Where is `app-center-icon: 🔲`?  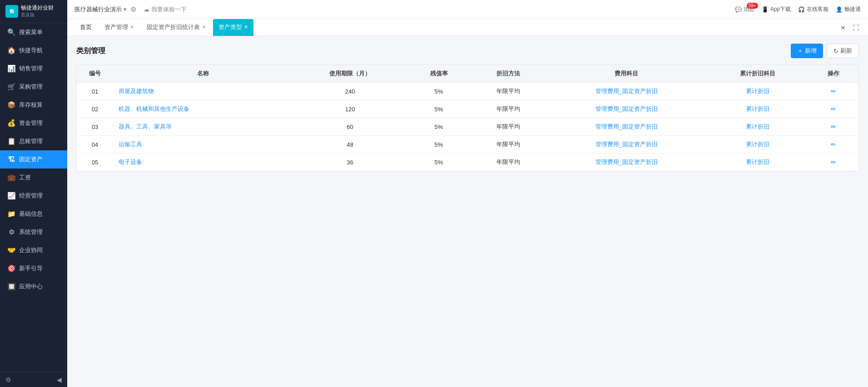 app-center-icon: 🔲 is located at coordinates (11, 287).